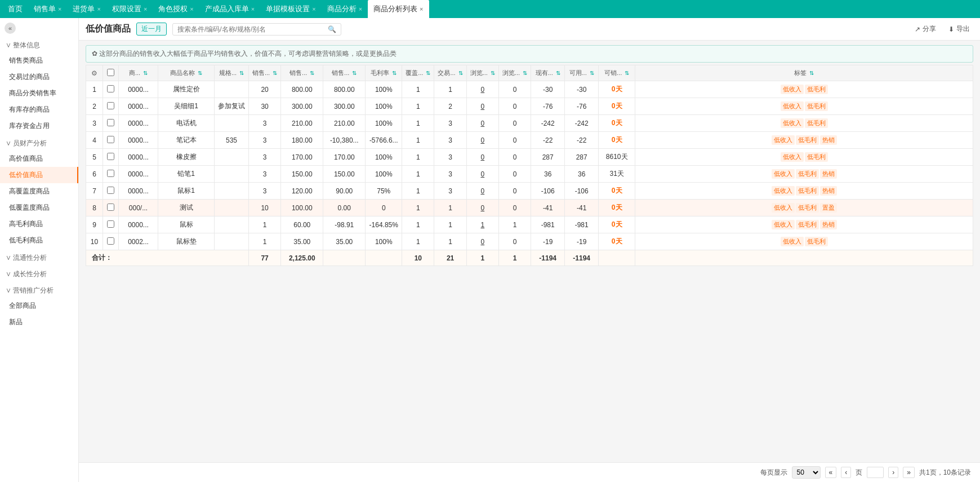  What do you see at coordinates (345, 174) in the screenshot?
I see `row-sale-profit: 150.00` at bounding box center [345, 174].